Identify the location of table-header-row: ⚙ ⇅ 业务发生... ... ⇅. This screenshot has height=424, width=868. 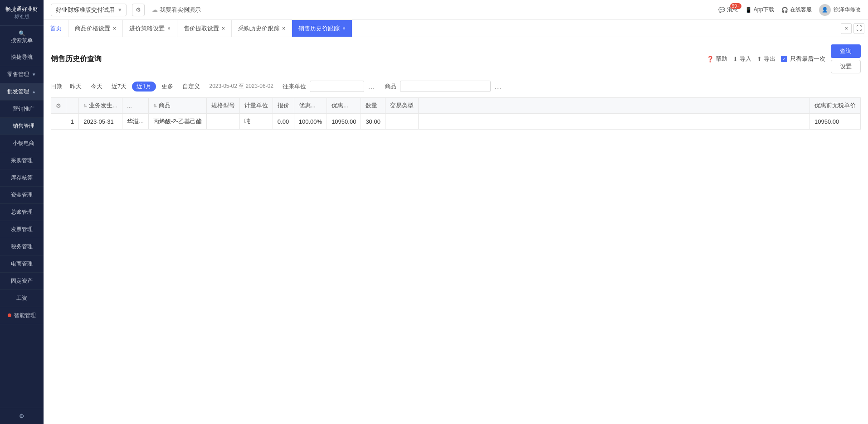
(456, 106).